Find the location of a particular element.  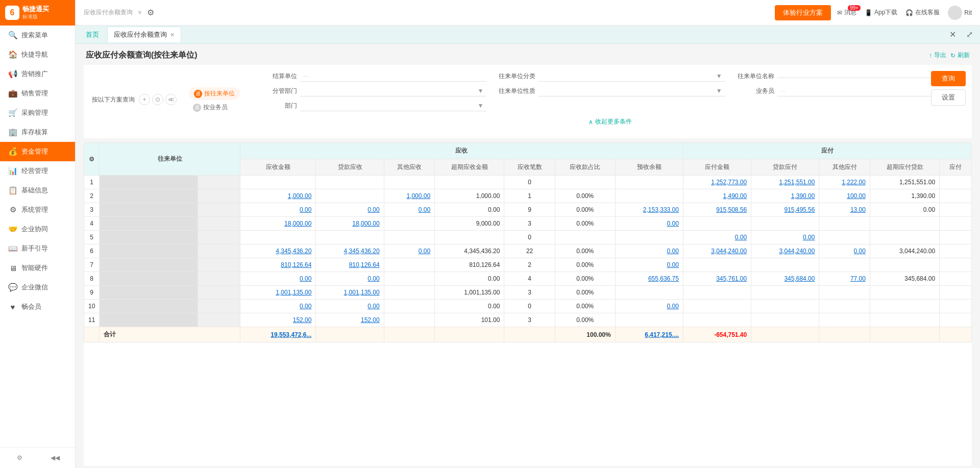

logo-text: 畅捷通买 标准版 is located at coordinates (36, 13).